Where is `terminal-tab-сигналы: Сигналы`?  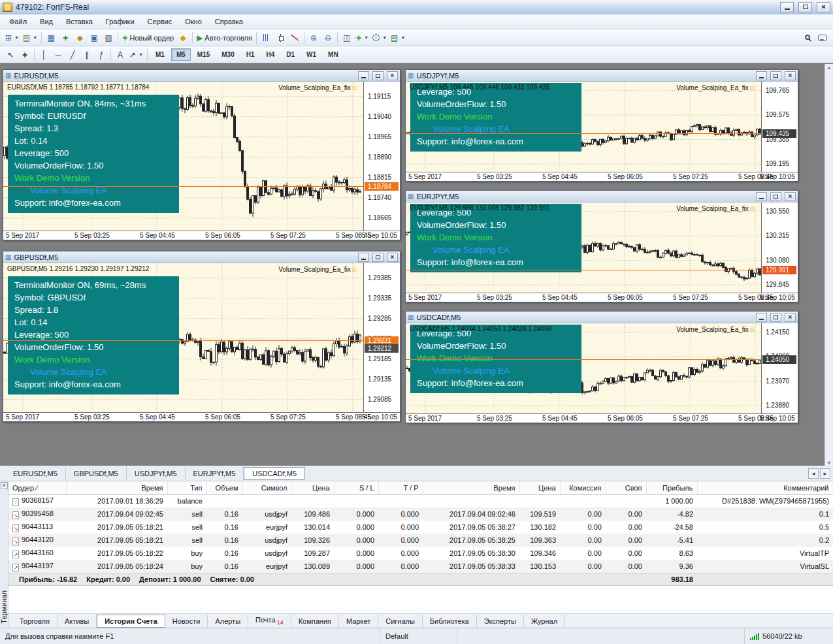
terminal-tab-сигналы: Сигналы is located at coordinates (400, 621).